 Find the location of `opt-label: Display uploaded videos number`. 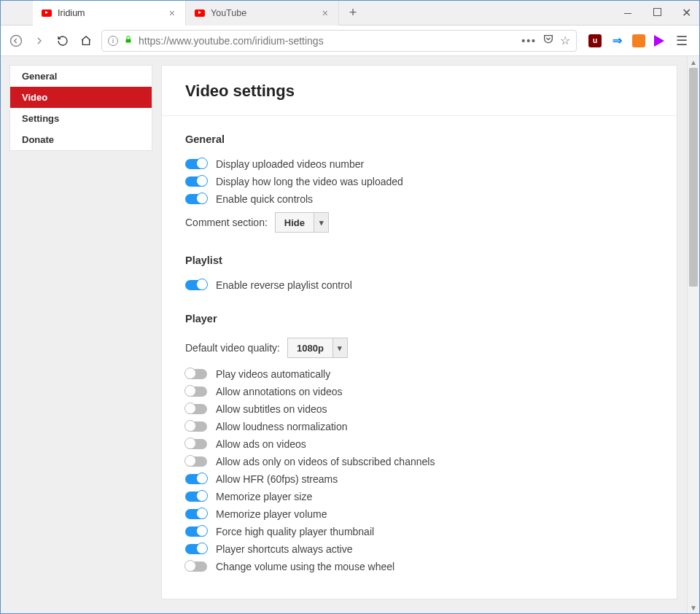

opt-label: Display uploaded videos number is located at coordinates (290, 164).